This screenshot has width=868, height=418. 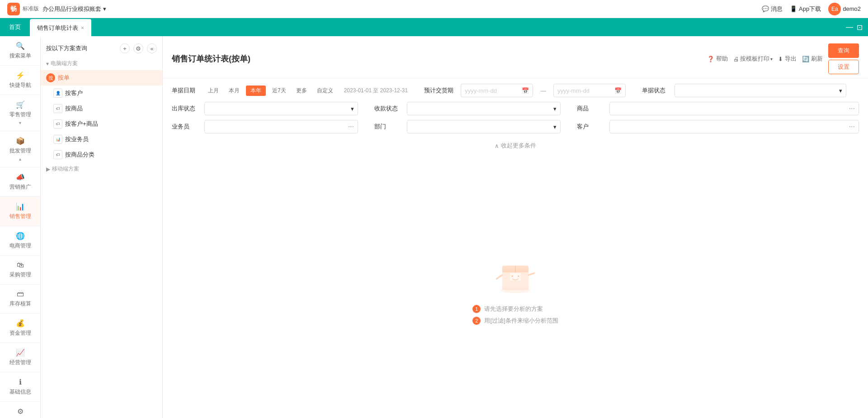 I want to click on sidebar-item-sales: 📊 销售管理, so click(x=20, y=212).